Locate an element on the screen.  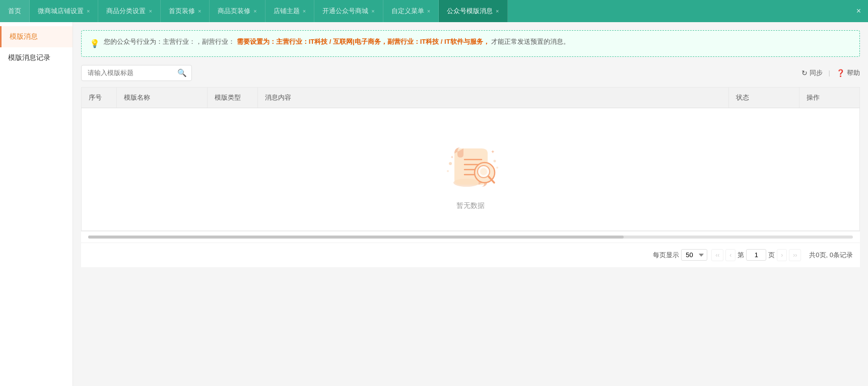
help-icon: ❓ is located at coordinates (840, 73).